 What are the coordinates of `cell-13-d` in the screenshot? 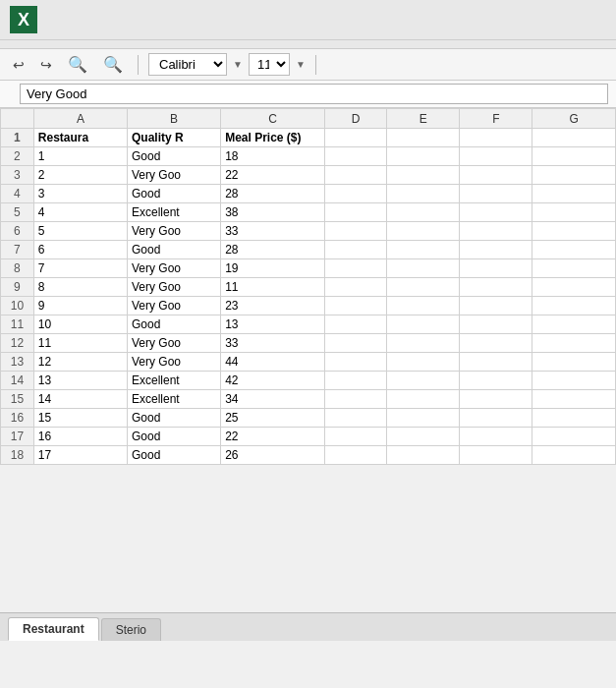 It's located at (356, 362).